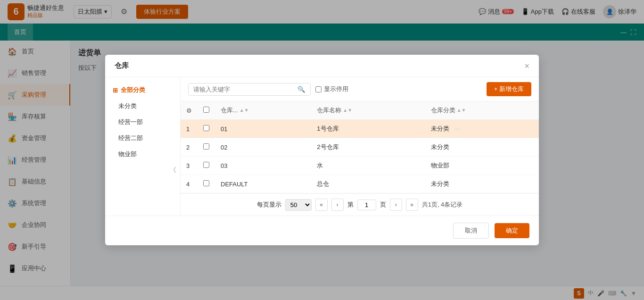  What do you see at coordinates (189, 184) in the screenshot?
I see `row-num: 4` at bounding box center [189, 184].